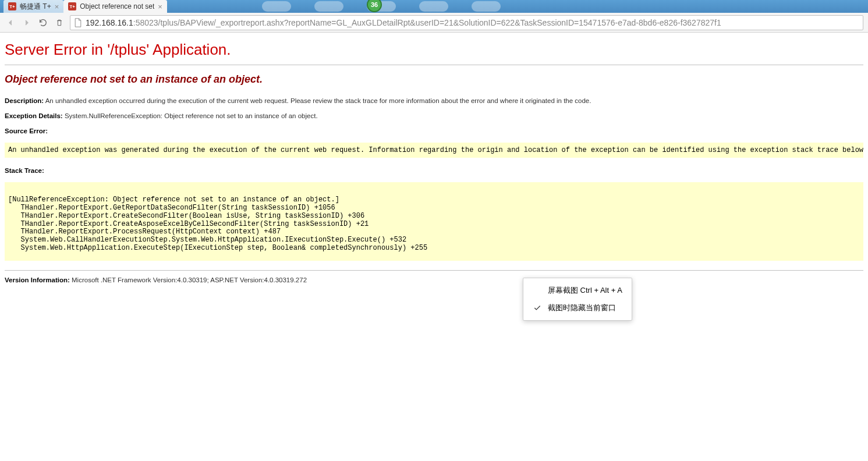  What do you see at coordinates (37, 280) in the screenshot?
I see `version-label: Version Information:` at bounding box center [37, 280].